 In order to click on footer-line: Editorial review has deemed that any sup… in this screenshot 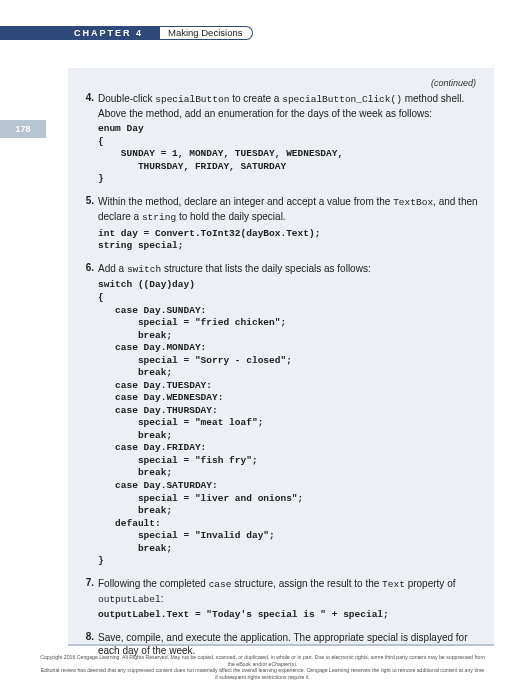, I will do `click(262, 674)`.